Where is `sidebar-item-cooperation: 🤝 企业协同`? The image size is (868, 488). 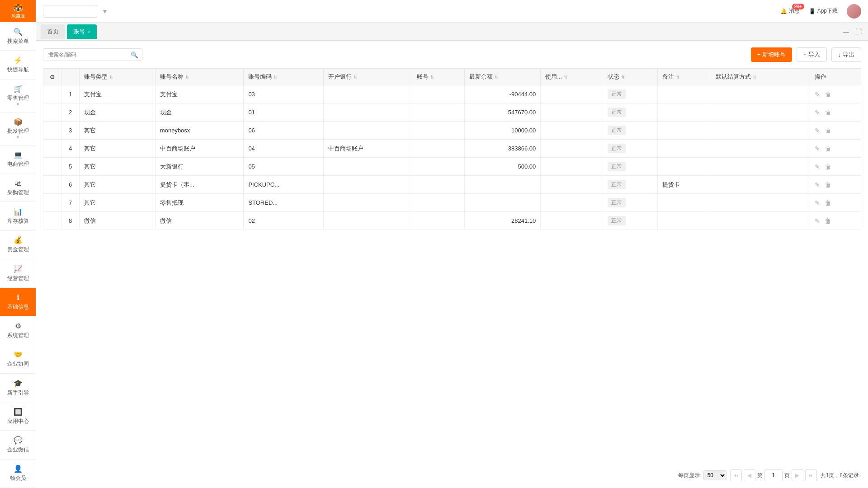 sidebar-item-cooperation: 🤝 企业协同 is located at coordinates (18, 360).